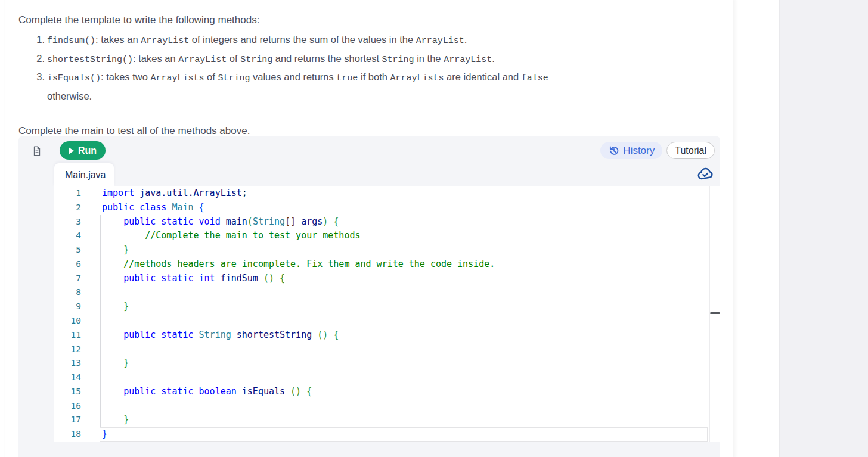  What do you see at coordinates (382, 307) in the screenshot?
I see `code-line: 9 }` at bounding box center [382, 307].